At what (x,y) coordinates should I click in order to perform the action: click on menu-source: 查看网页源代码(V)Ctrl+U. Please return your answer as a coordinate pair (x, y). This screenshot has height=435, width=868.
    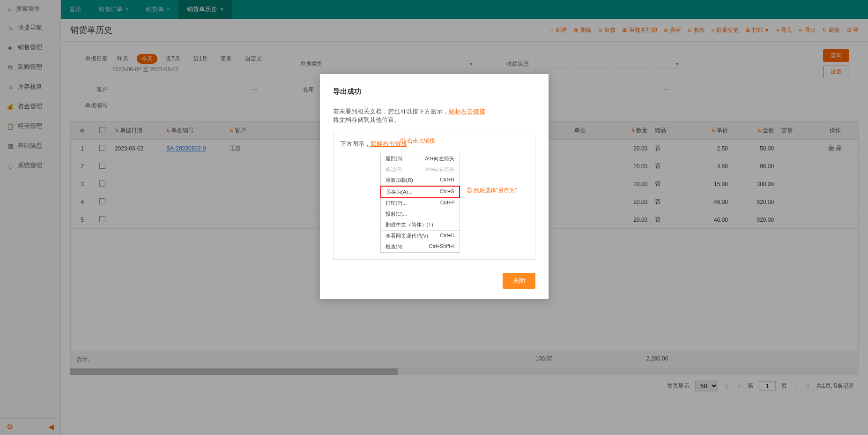
    Looking at the image, I should click on (420, 236).